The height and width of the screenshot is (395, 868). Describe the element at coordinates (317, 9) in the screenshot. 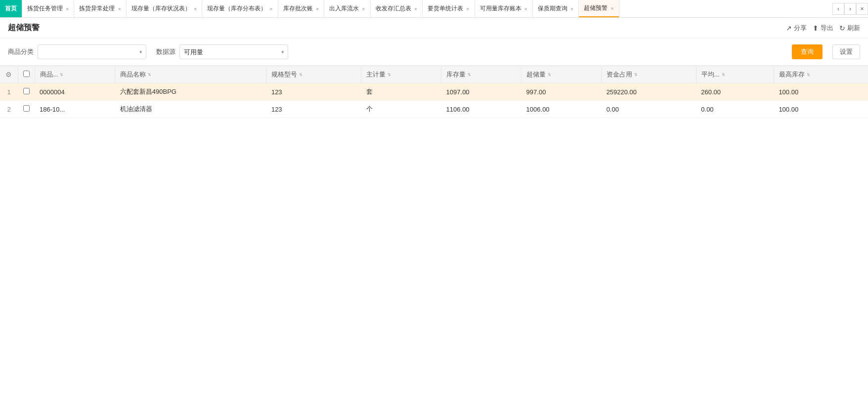

I see `tab-close-tab5: ×` at that location.